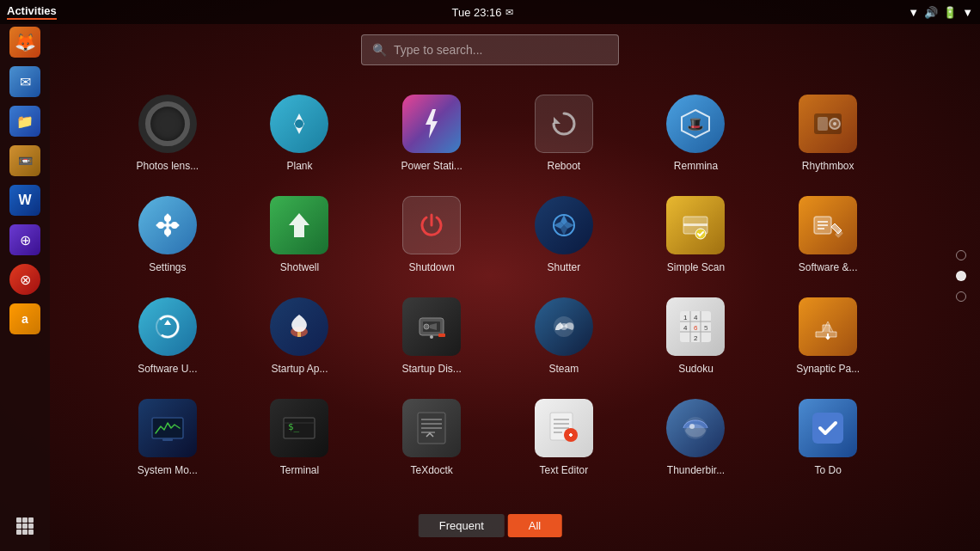 Image resolution: width=980 pixels, height=551 pixels. I want to click on volume-icon: 🔊, so click(931, 12).